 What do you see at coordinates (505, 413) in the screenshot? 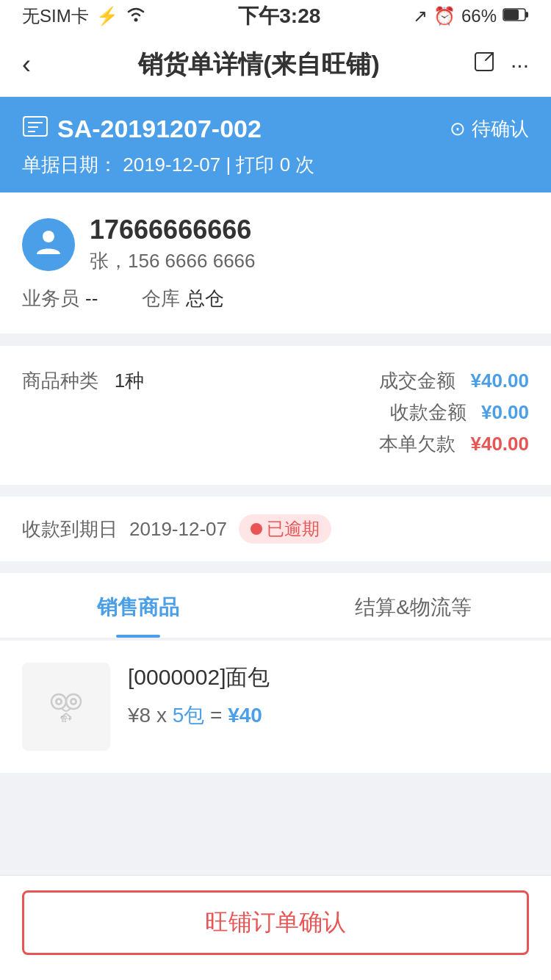
I see `collected-value: ¥0.00` at bounding box center [505, 413].